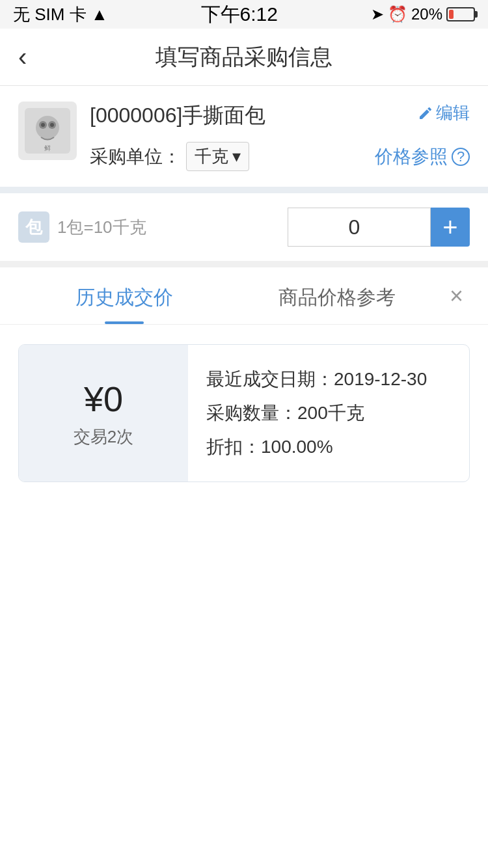  What do you see at coordinates (234, 446) in the screenshot?
I see `history-discount-label: 折扣：` at bounding box center [234, 446].